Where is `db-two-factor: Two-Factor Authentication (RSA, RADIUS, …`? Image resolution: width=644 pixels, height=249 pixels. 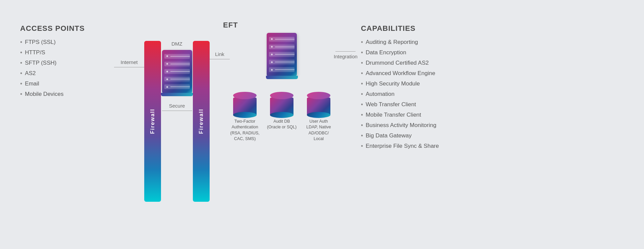 db-two-factor: Two-Factor Authentication (RSA, RADIUS, … is located at coordinates (245, 116).